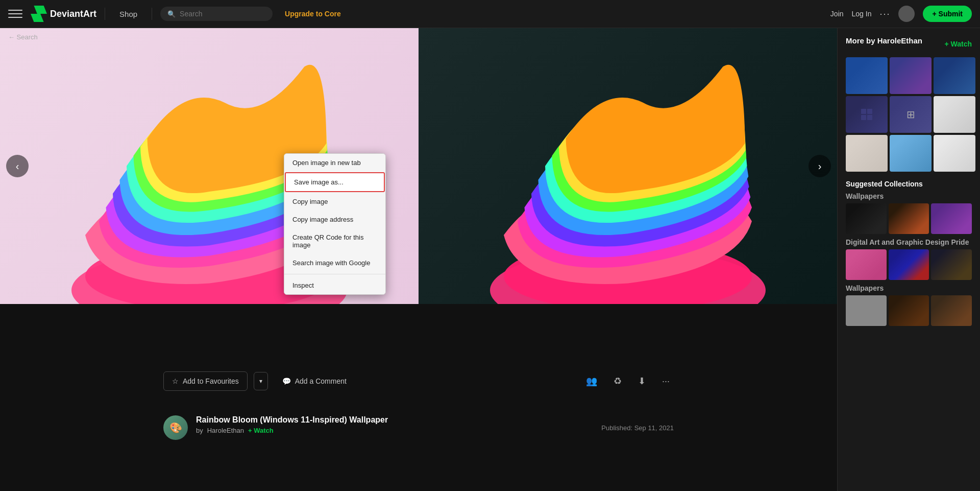  What do you see at coordinates (958, 44) in the screenshot?
I see `watch-button-sidebar: + Watch` at bounding box center [958, 44].